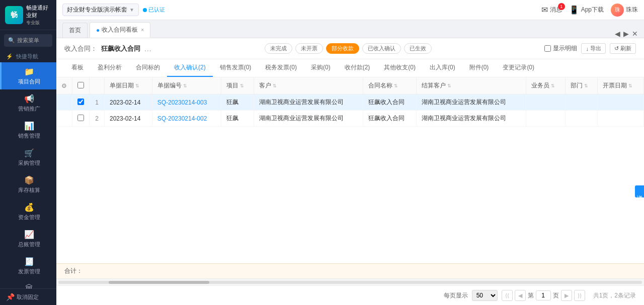 This screenshot has width=644, height=305. Describe the element at coordinates (639, 191) in the screenshot. I see `detail-side-panel-button: 详情` at that location.